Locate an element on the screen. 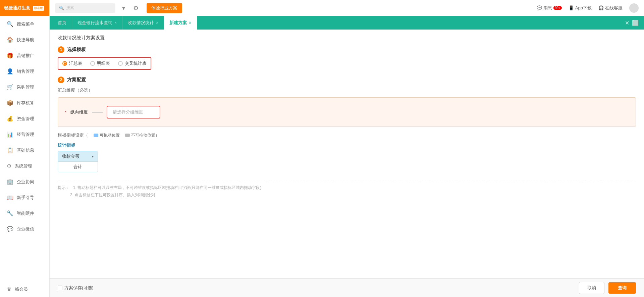 Image resolution: width=644 pixels, height=297 pixels. sidebar-item-label: 库存核算 is located at coordinates (25, 103).